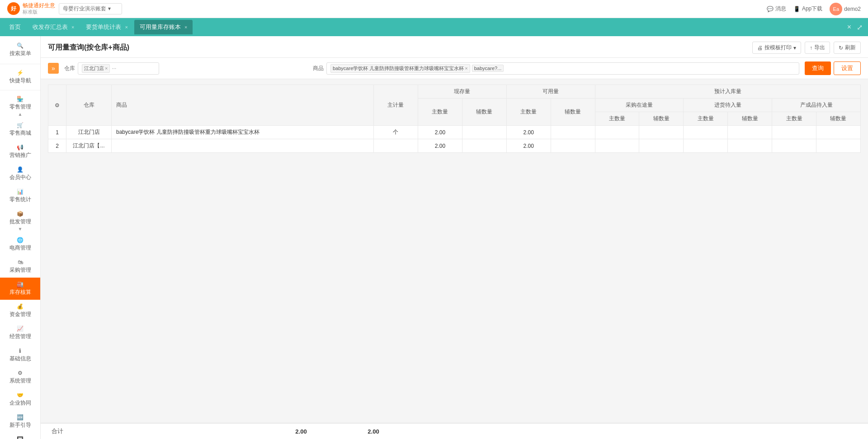 This screenshot has height=439, width=868. Describe the element at coordinates (440, 112) in the screenshot. I see `th-stock-main: 主数量` at that location.